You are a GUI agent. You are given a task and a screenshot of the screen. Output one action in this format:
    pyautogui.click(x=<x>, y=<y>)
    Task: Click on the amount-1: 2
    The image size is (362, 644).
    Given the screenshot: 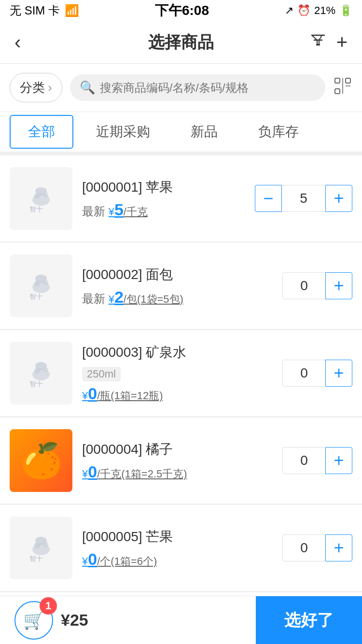 What is the action you would take?
    pyautogui.click(x=119, y=297)
    